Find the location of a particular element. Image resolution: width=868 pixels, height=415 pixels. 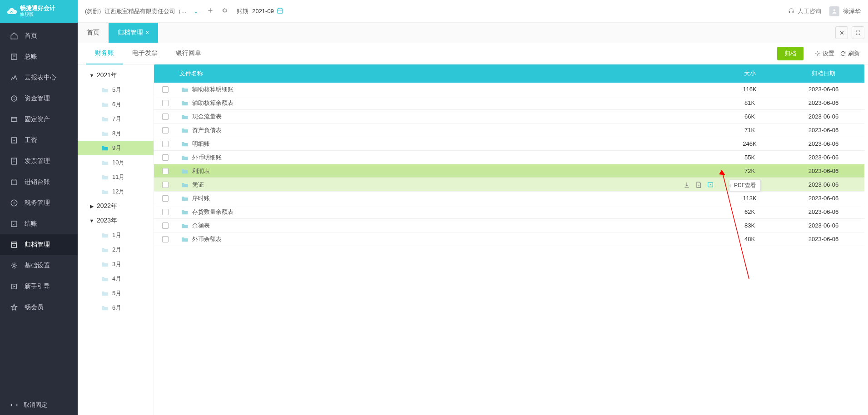

page-tabs: 首页归档管理× ✕ is located at coordinates (473, 33).